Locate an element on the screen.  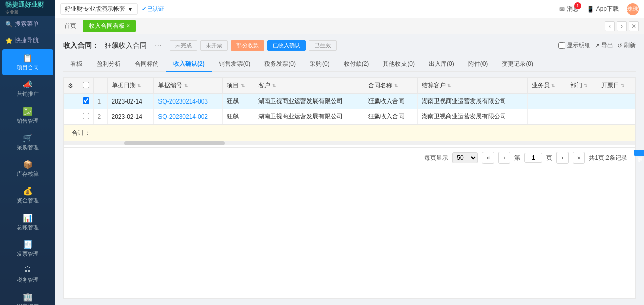
row-dept is located at coordinates (581, 101).